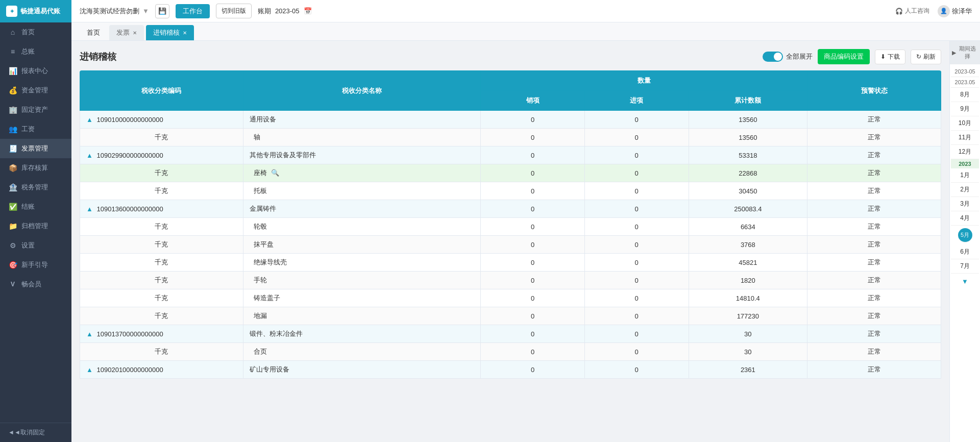  What do you see at coordinates (748, 245) in the screenshot?
I see `row-total: 3768` at bounding box center [748, 245].